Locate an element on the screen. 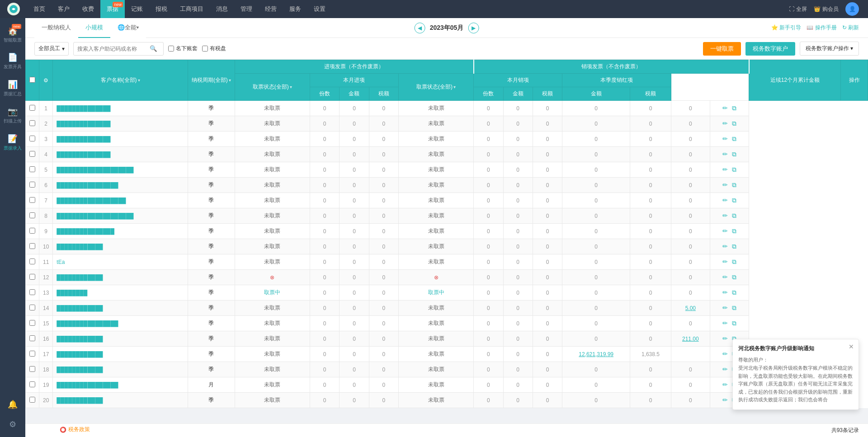 Image resolution: width=868 pixels, height=437 pixels. tax-digital-account-btn: 税务数字账户 is located at coordinates (770, 49).